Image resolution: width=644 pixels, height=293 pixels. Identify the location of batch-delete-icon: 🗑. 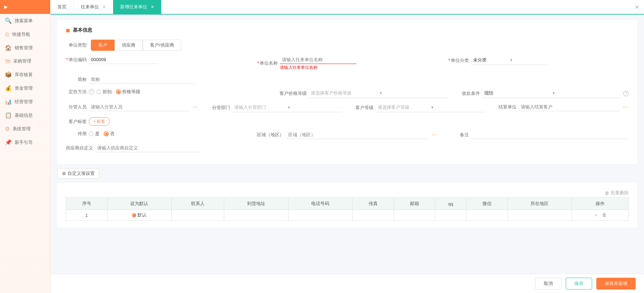
(607, 193).